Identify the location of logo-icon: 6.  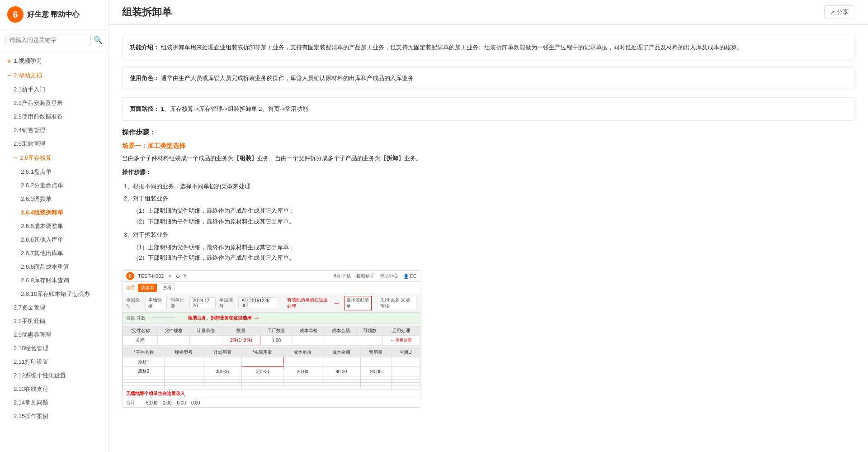
(15, 14).